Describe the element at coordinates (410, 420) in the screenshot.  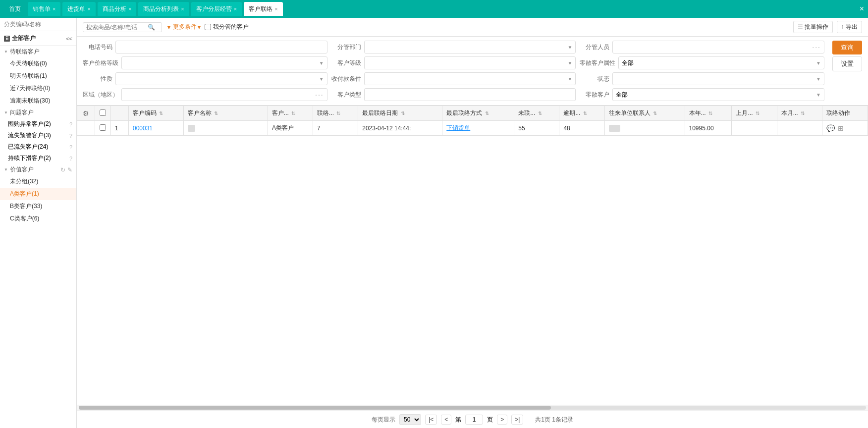
I see `page-size-select: 50` at that location.